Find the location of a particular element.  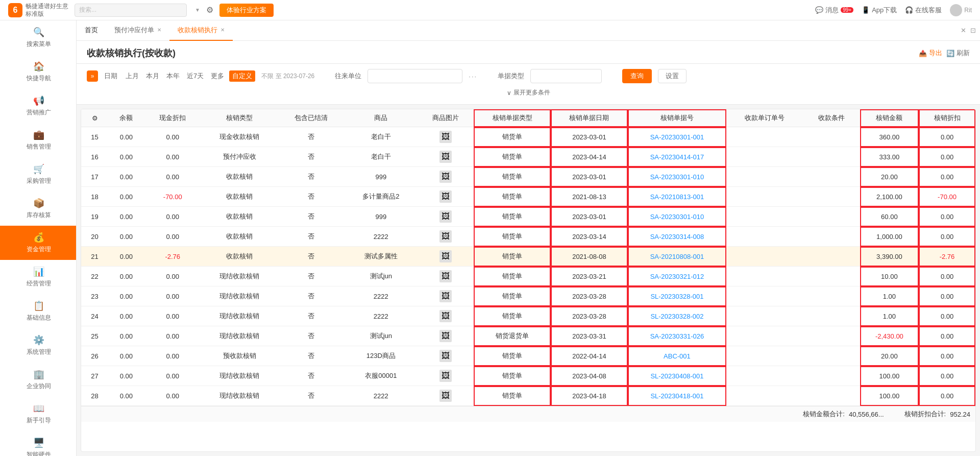

cell-bill-report-date: 2021-08-13 is located at coordinates (589, 197).